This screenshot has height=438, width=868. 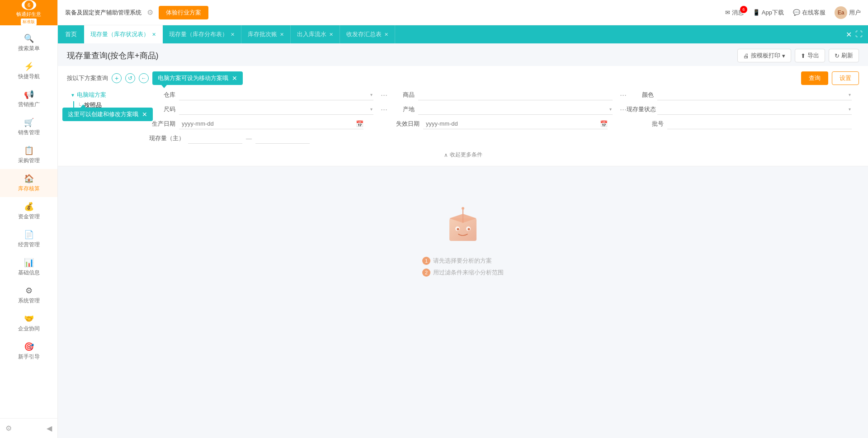 What do you see at coordinates (515, 109) in the screenshot?
I see `origin-select-wrapper: ▾` at bounding box center [515, 109].